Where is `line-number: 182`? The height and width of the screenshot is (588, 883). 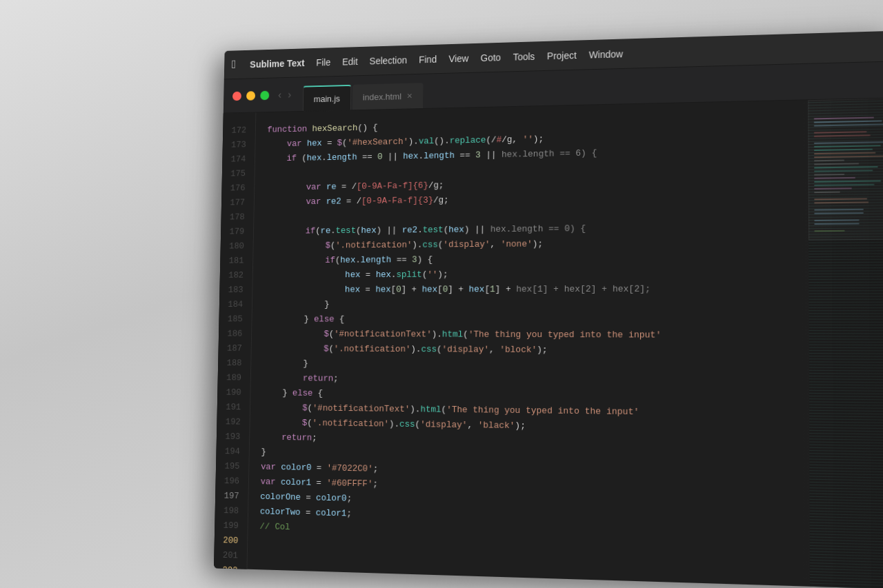
line-number: 182 is located at coordinates (232, 276).